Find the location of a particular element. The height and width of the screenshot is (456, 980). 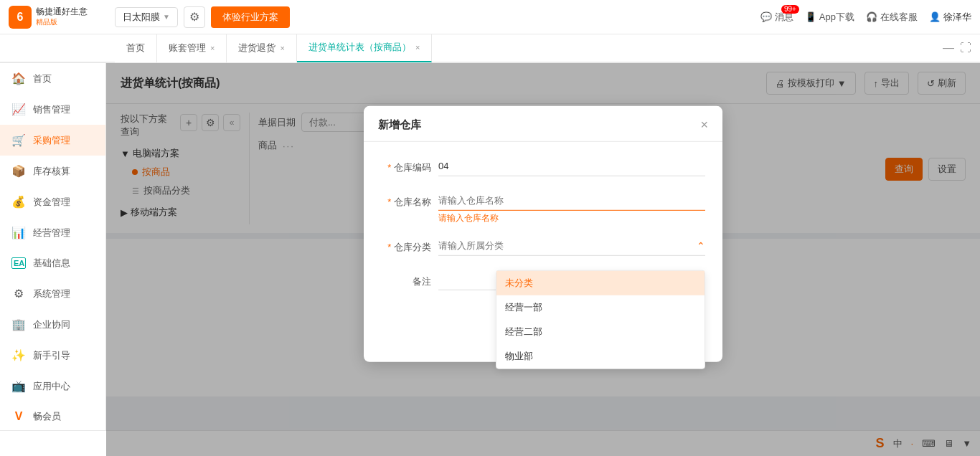

dropdown-option-dept3: 物业部 is located at coordinates (600, 356).